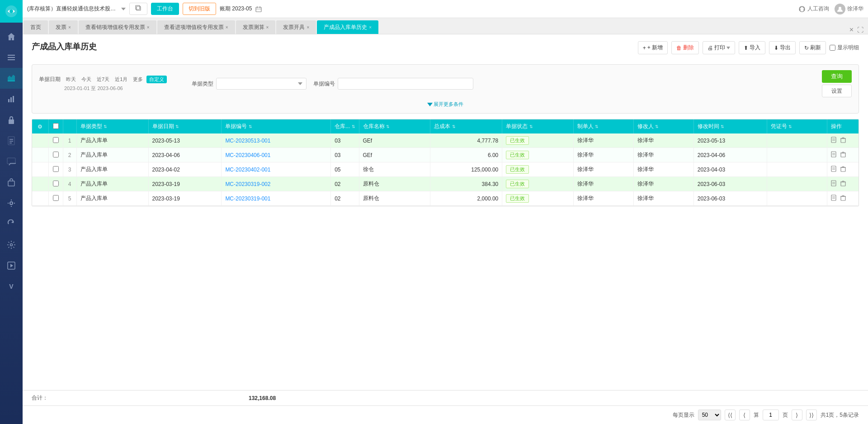 The width and height of the screenshot is (868, 424). What do you see at coordinates (185, 127) in the screenshot?
I see `th-date: 单据日期 ⇅` at bounding box center [185, 127].